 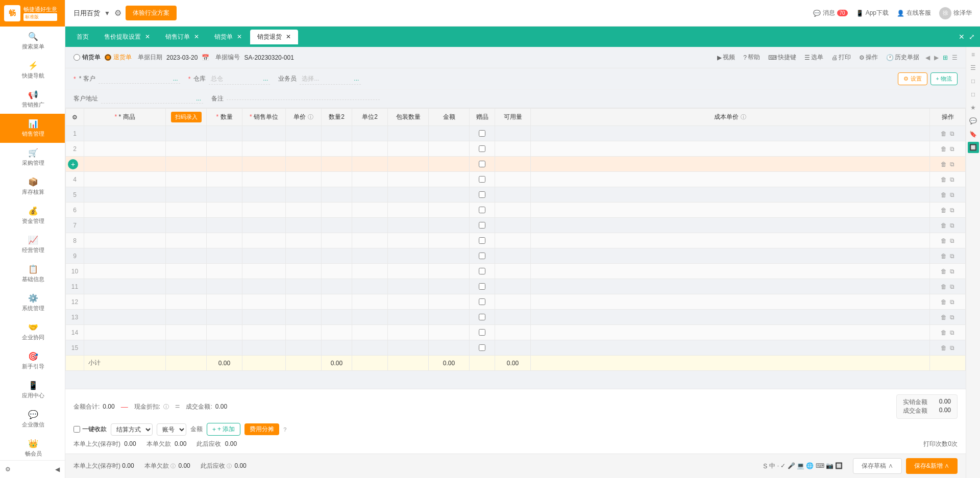 I want to click on grid-view-btn: ⊞, so click(x=945, y=58).